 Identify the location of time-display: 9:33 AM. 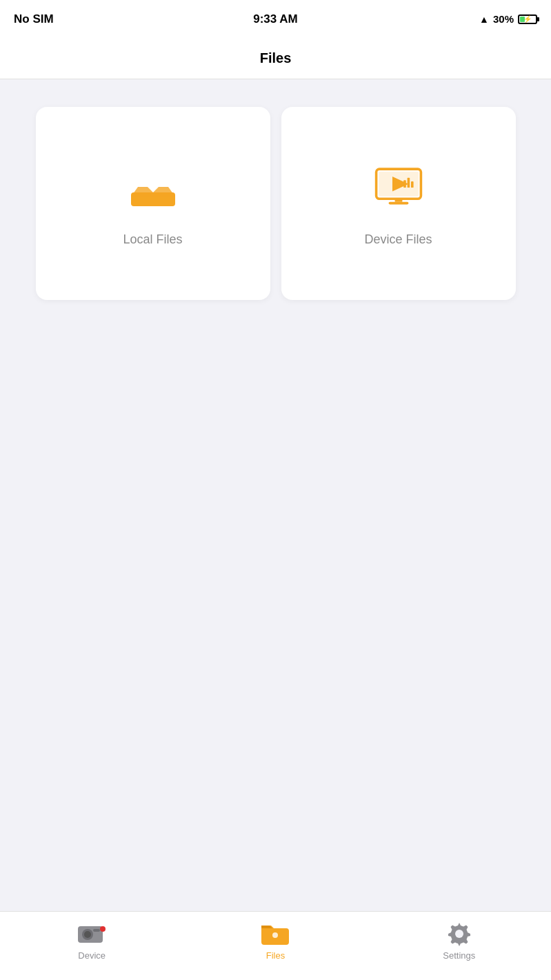
(276, 19).